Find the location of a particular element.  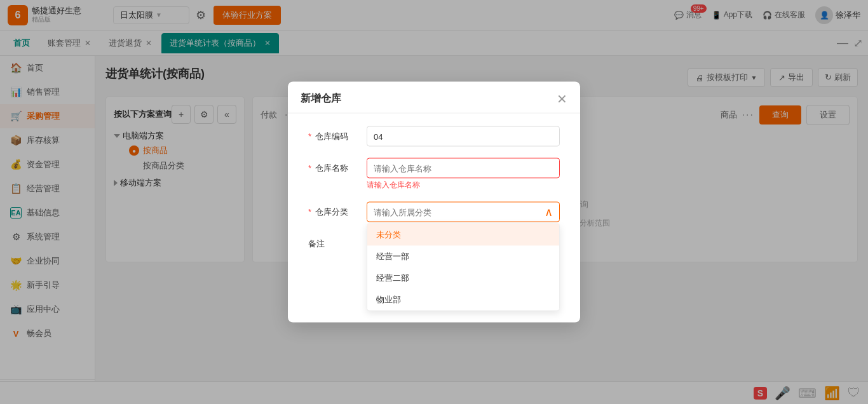

category-input-wrap: ∧ 未分类 经营一部 经营二部 物业部 is located at coordinates (463, 212).